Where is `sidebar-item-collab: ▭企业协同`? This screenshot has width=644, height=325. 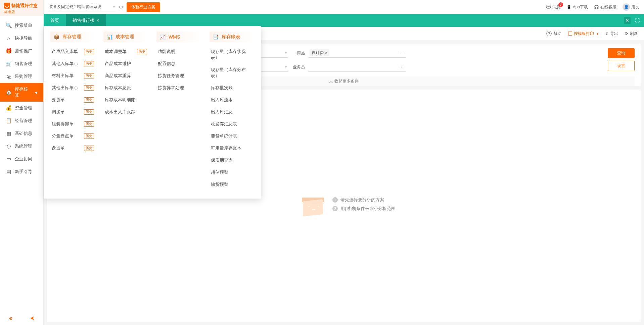
sidebar-item-collab: ▭企业协同 is located at coordinates (21, 159).